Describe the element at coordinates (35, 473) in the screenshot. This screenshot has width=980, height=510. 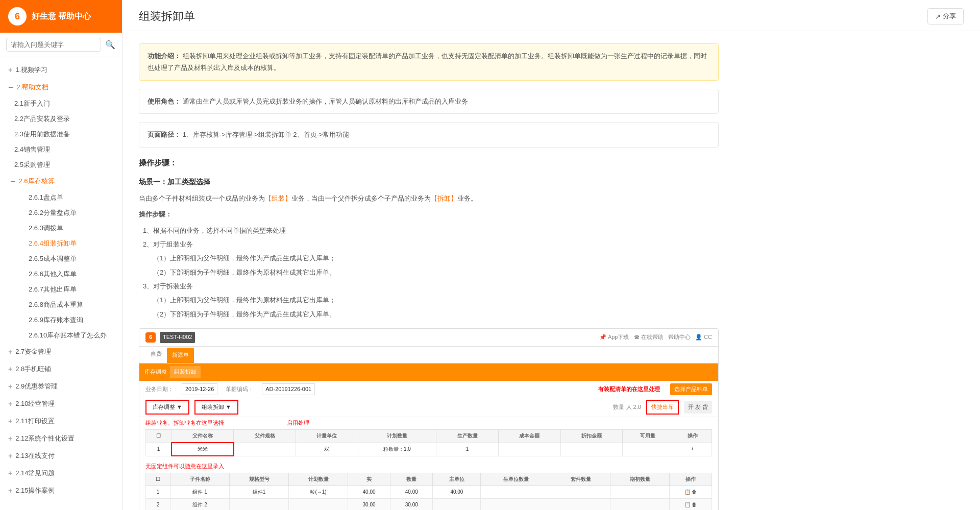
I see `sidebar-item-label-faq: 2.14常见问题` at that location.